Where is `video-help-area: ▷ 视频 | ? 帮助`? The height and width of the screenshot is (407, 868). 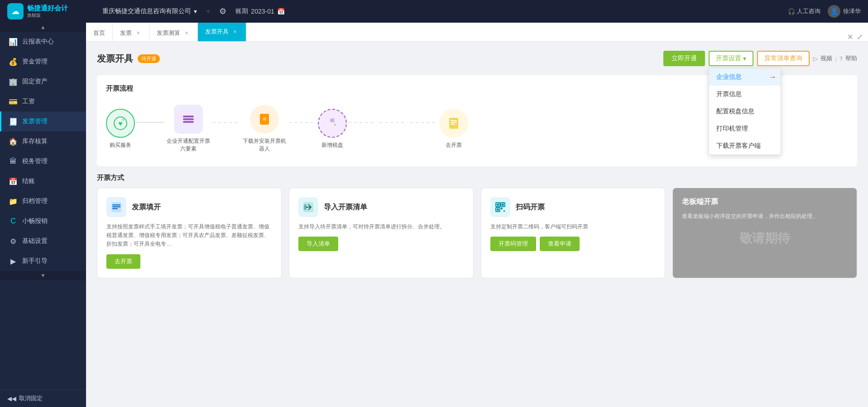
video-help-area: ▷ 视频 | ? 帮助 is located at coordinates (835, 58).